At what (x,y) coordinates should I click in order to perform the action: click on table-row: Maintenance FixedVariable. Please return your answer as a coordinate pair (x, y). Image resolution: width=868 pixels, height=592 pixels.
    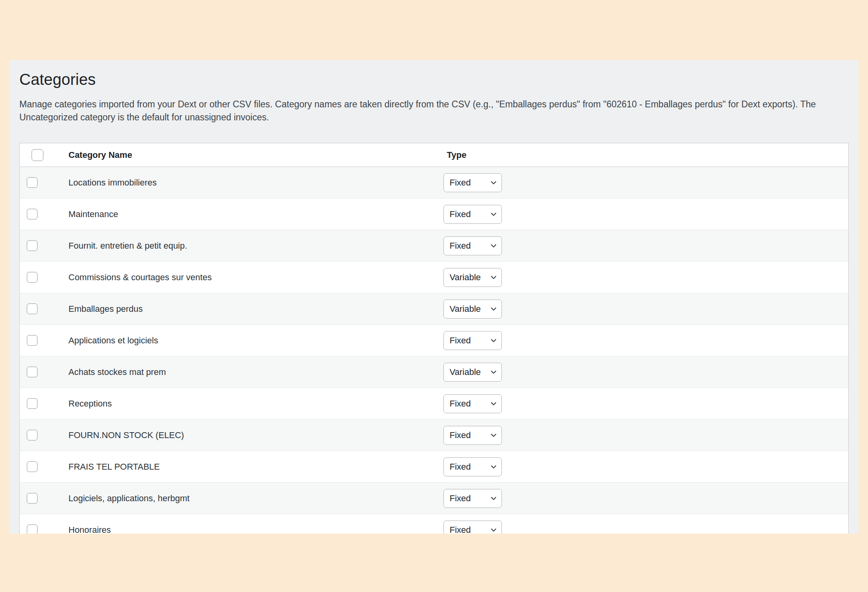
    Looking at the image, I should click on (434, 214).